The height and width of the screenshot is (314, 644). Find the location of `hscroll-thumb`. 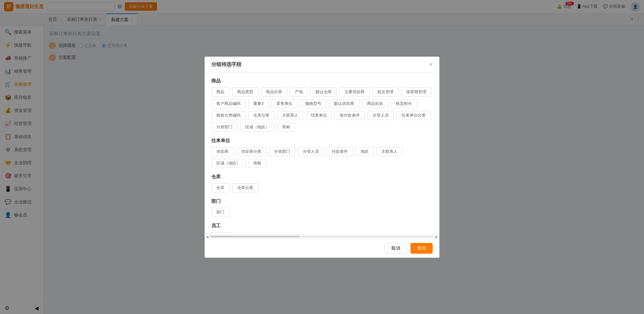

hscroll-thumb is located at coordinates (255, 237).